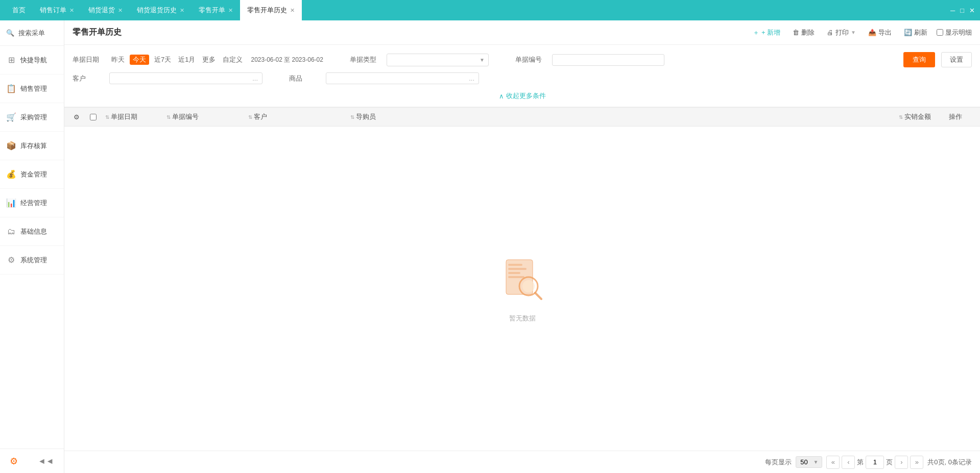  Describe the element at coordinates (953, 10) in the screenshot. I see `minimize-btn: ─` at that location.